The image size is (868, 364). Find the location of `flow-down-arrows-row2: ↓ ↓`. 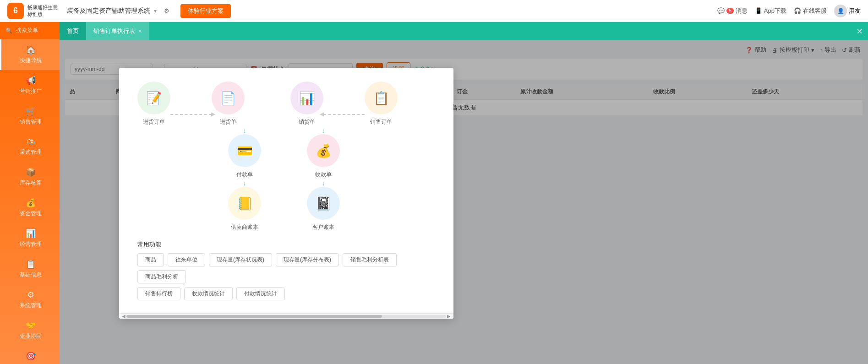

flow-down-arrows-row2: ↓ ↓ is located at coordinates (286, 183).